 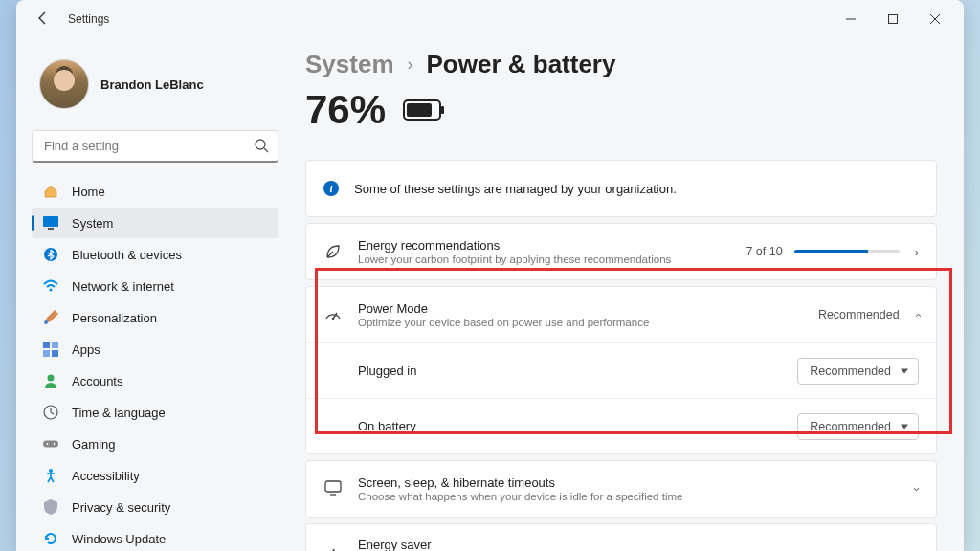 I want to click on close-button, so click(x=935, y=19).